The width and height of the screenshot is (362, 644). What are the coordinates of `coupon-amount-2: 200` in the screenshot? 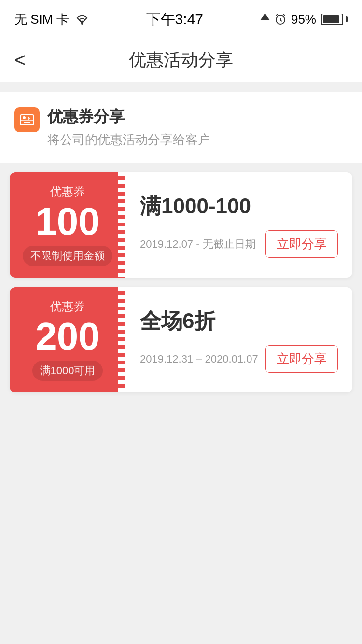 It's located at (68, 336).